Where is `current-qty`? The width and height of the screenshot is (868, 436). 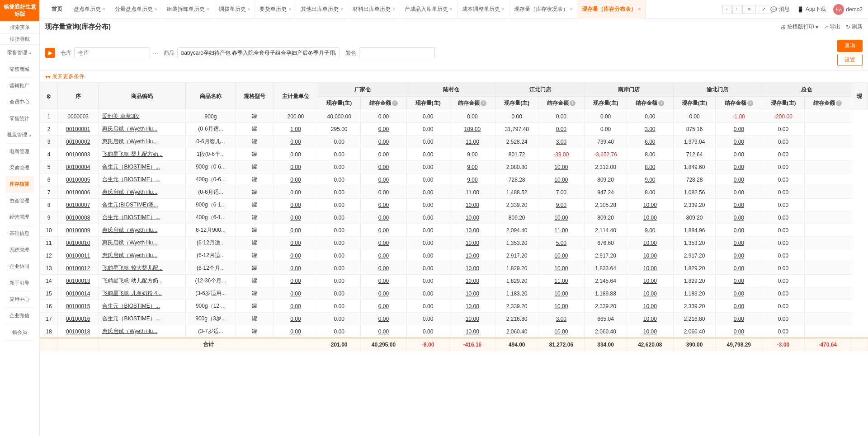 current-qty is located at coordinates (827, 167).